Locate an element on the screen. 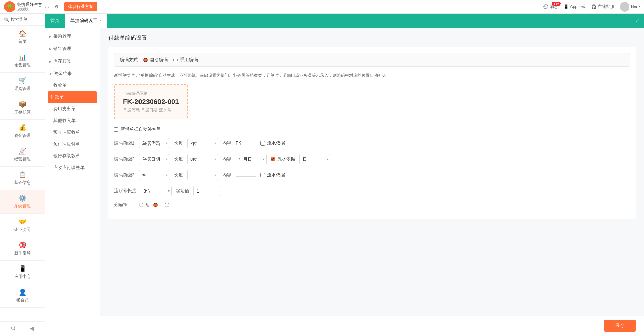  left-nav: ▶ 采购管理 ▶ 销售管理 ▶ 库存核算 is located at coordinates (73, 181).